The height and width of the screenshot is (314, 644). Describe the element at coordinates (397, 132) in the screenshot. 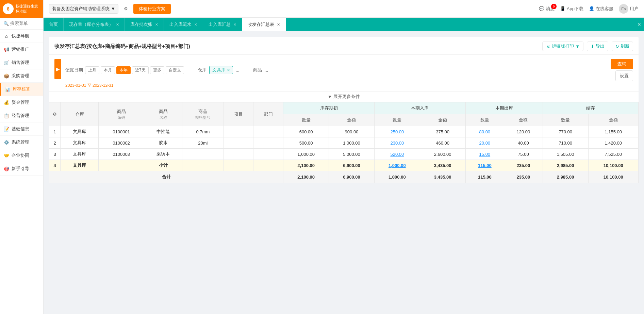

I see `row-in-qty: 250.00` at that location.